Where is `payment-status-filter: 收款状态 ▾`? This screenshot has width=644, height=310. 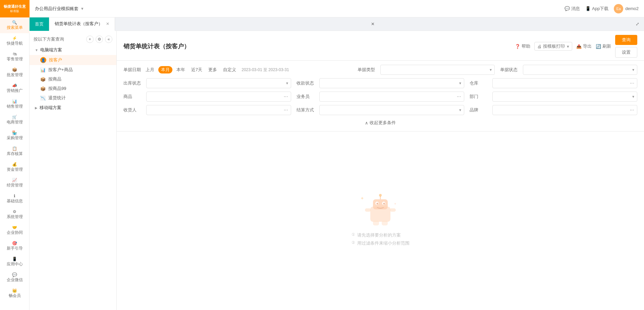
payment-status-filter: 收款状态 ▾ is located at coordinates (380, 83).